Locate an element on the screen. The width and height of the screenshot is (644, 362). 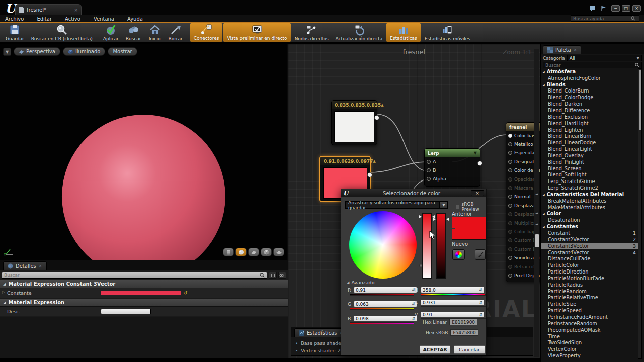
flag-icon is located at coordinates (604, 9).